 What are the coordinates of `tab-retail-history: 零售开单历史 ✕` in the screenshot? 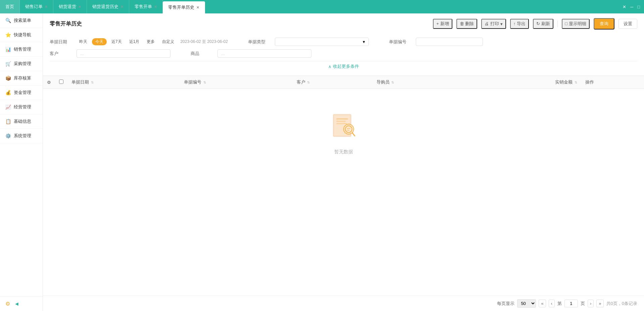 It's located at (184, 7).